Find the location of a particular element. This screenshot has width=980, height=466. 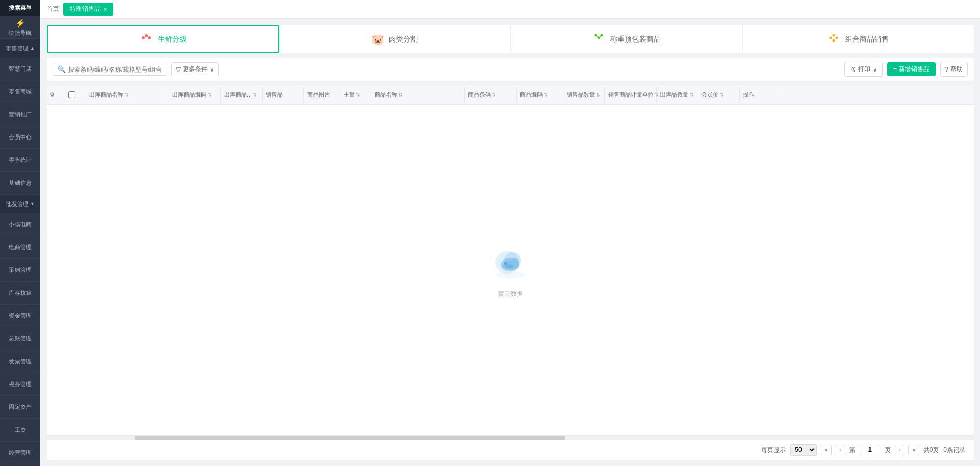

first-page-button: « is located at coordinates (826, 450).